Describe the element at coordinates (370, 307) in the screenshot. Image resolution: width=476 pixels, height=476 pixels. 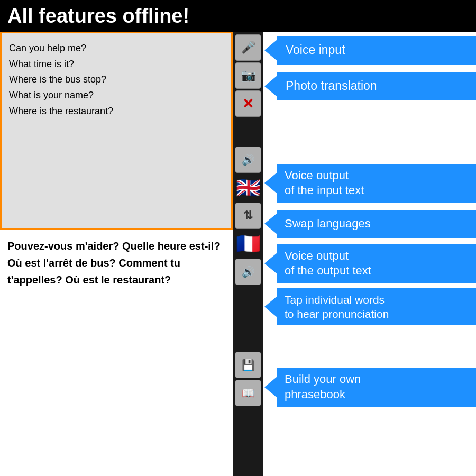
I see `tap-words-callout: Tap individual wordsto hear pronunciatio…` at that location.